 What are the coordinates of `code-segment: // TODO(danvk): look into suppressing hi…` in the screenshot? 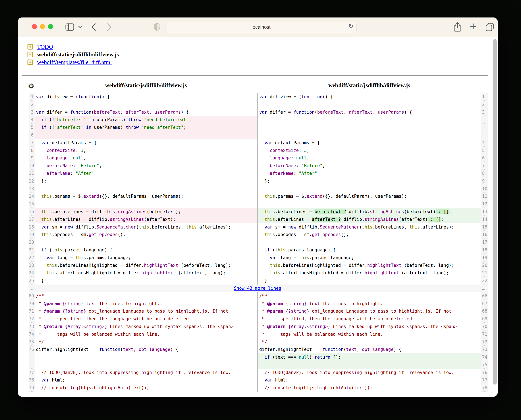 It's located at (134, 373).